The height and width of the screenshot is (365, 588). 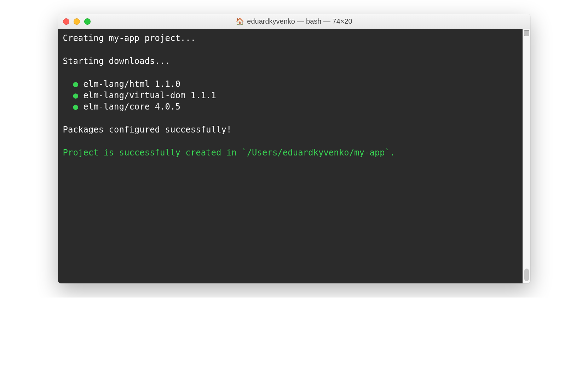 I want to click on download-text: elm-lang/virtual-dom 1.1.1, so click(x=150, y=95).